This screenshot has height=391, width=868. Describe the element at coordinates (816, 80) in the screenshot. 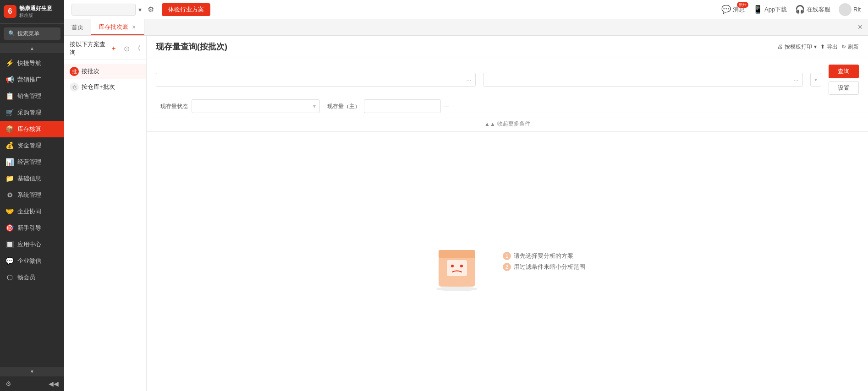

I see `status-filter: ▾` at that location.